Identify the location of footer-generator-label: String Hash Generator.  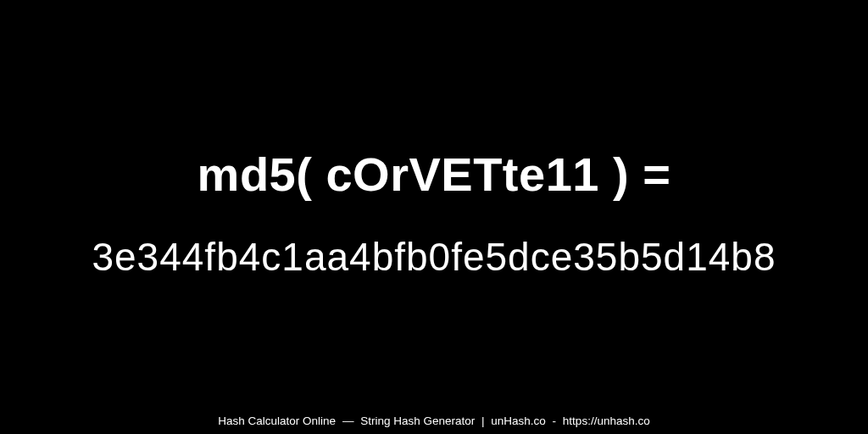
(417, 420).